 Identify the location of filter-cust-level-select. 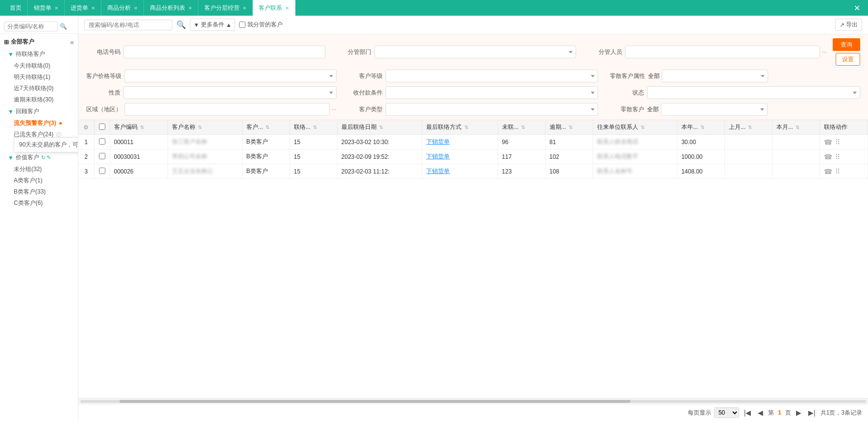
(492, 76).